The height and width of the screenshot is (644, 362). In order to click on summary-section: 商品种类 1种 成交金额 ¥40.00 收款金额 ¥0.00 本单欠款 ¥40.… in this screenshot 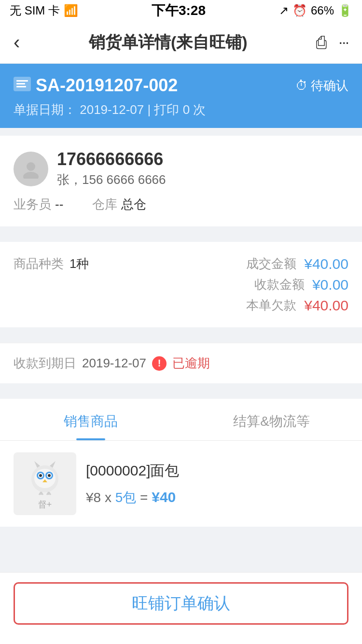, I will do `click(181, 285)`.